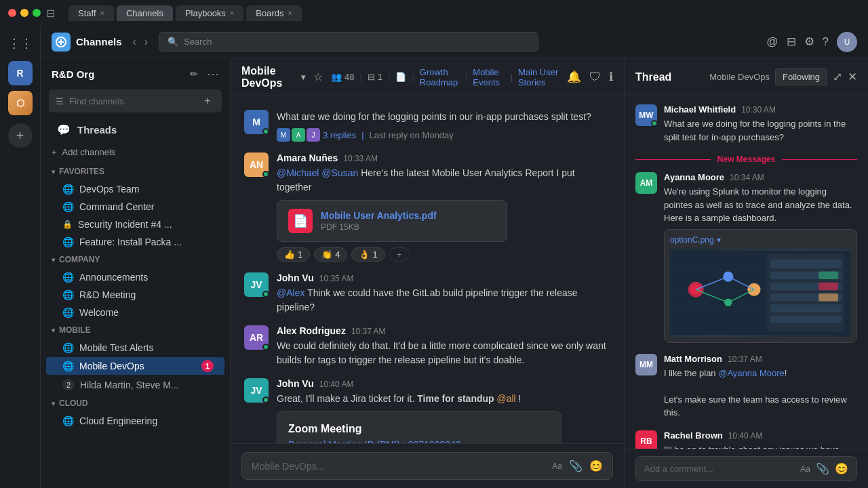 The image size is (868, 488). Describe the element at coordinates (401, 77) in the screenshot. I see `channel-files-button: 📄` at that location.